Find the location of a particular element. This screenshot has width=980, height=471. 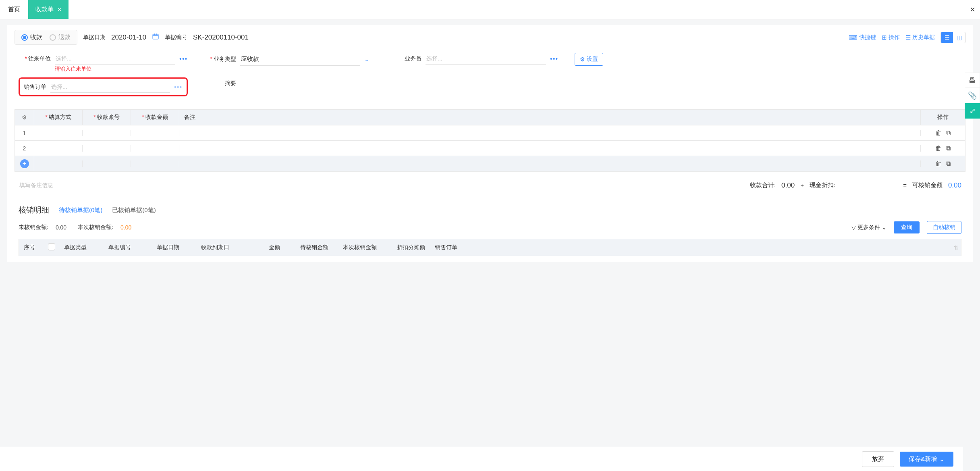

chevron-down-icon: ⌄ is located at coordinates (367, 59).